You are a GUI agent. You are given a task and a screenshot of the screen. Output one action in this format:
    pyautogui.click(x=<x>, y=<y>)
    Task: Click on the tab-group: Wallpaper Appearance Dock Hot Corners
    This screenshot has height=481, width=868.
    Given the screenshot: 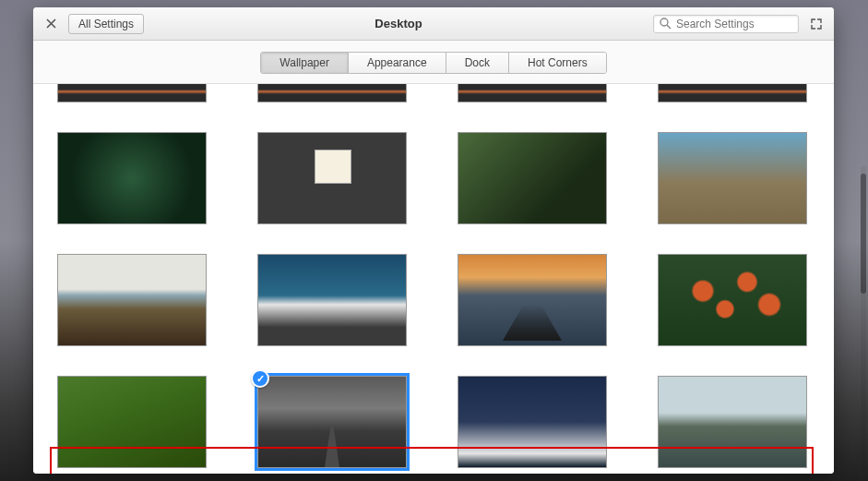 What is the action you would take?
    pyautogui.click(x=434, y=63)
    